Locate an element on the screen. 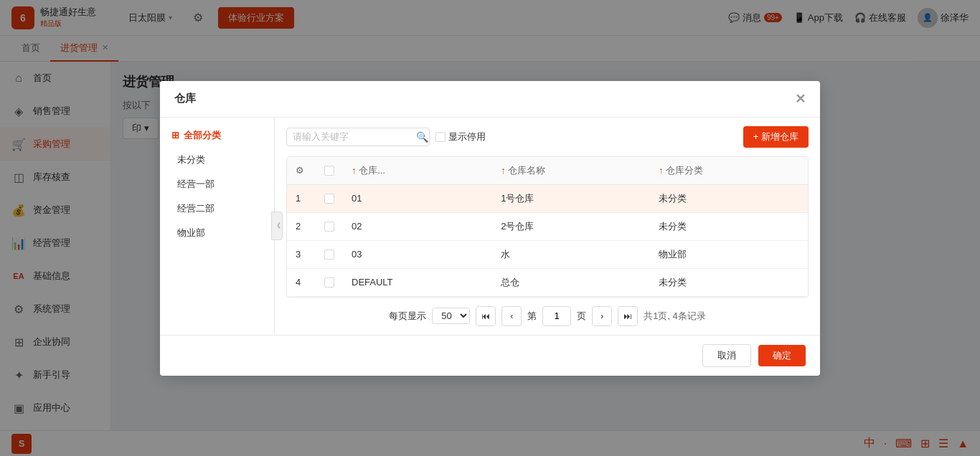 The image size is (980, 456). row-4-category: 未分类 is located at coordinates (729, 282).